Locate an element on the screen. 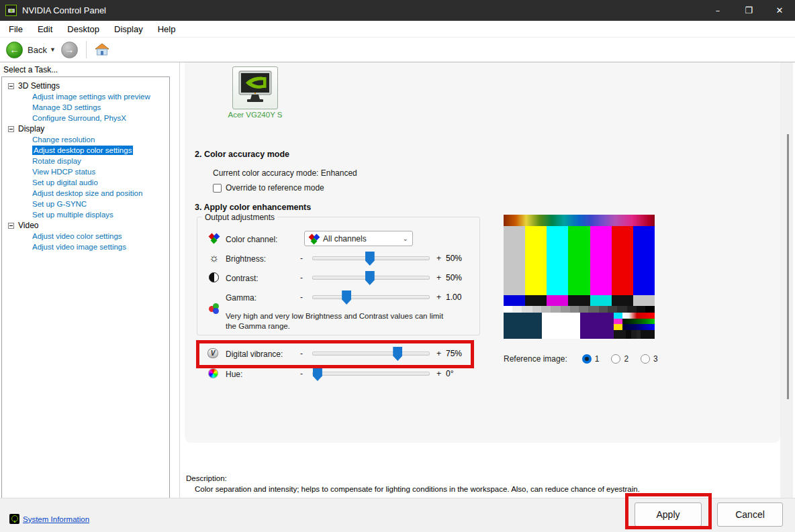 Image resolution: width=795 pixels, height=532 pixels. window-titlebar: NVIDIA Control Panel – ❐ ✕ is located at coordinates (398, 11).